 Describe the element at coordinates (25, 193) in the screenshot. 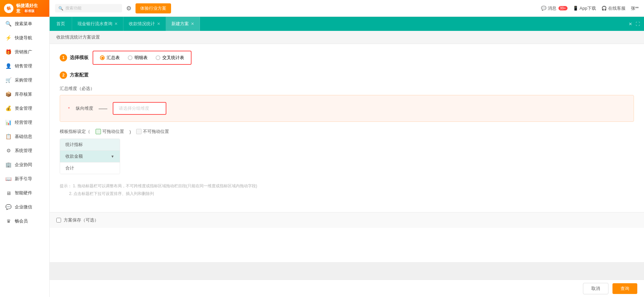

I see `sidebar-item-hardware: 🖥 智能硬件` at that location.